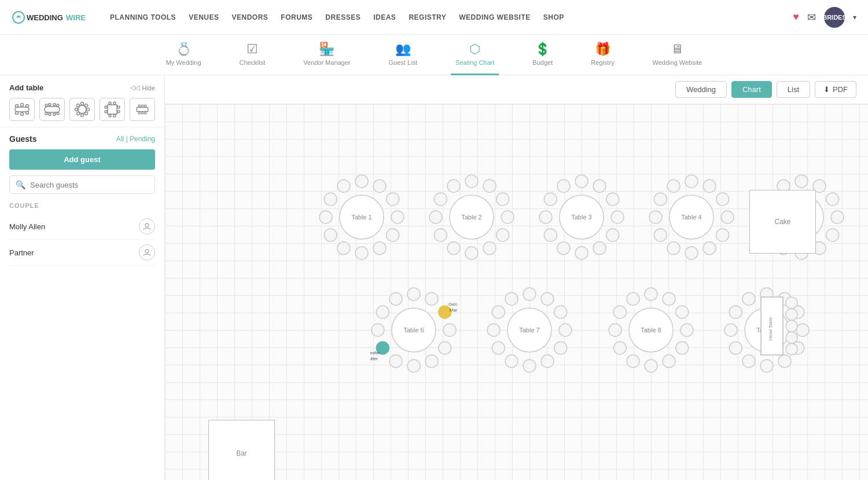  I want to click on round-table-large-btn, so click(52, 109).